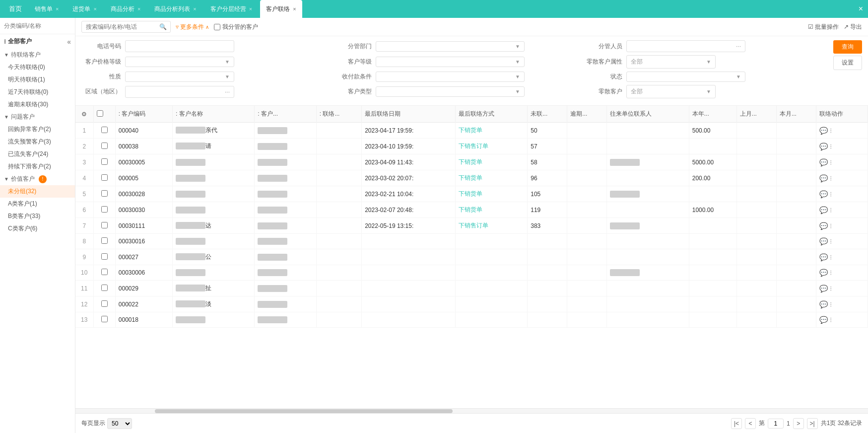 This screenshot has width=868, height=433. Describe the element at coordinates (686, 76) in the screenshot. I see `status-select: ▼` at that location.